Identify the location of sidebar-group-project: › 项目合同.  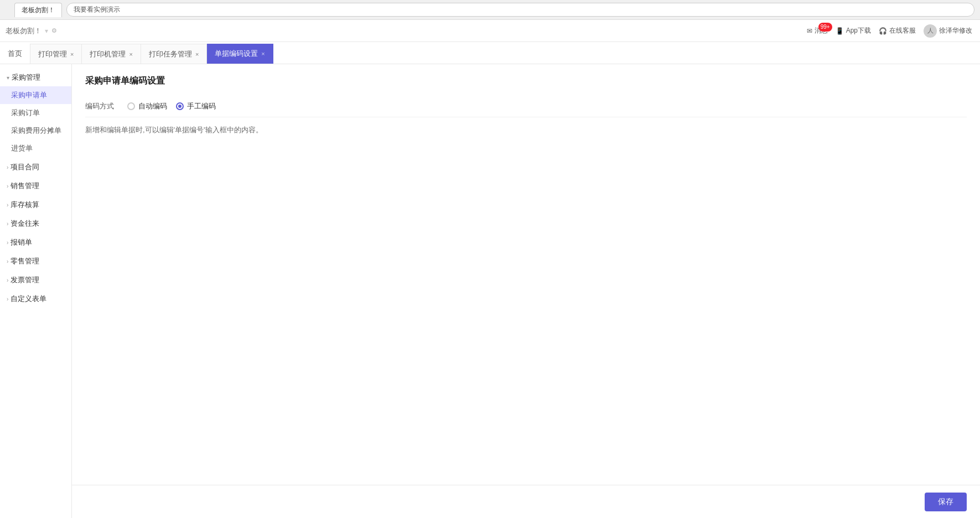
(35, 167).